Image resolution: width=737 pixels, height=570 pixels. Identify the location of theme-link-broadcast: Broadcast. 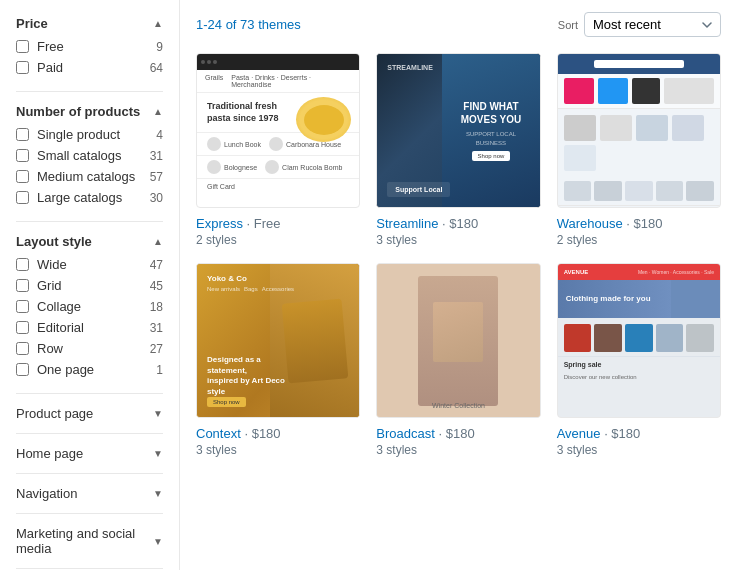
(406, 434).